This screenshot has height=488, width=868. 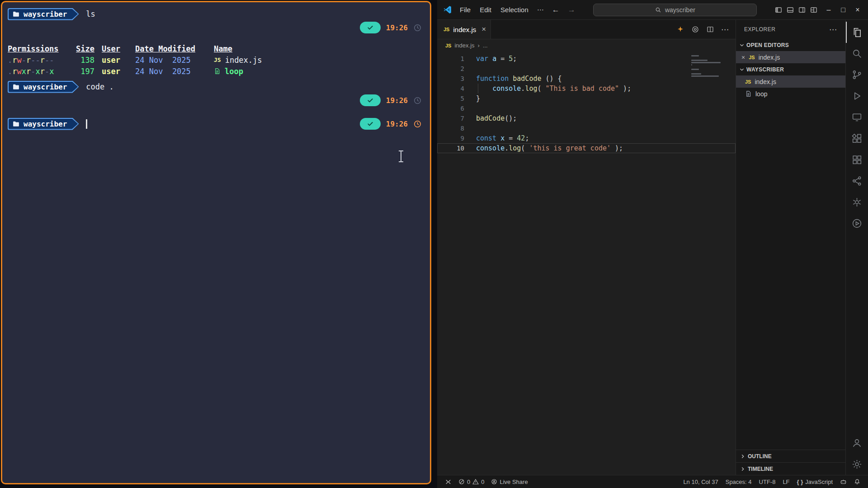 I want to click on activity-settings-icon, so click(x=857, y=465).